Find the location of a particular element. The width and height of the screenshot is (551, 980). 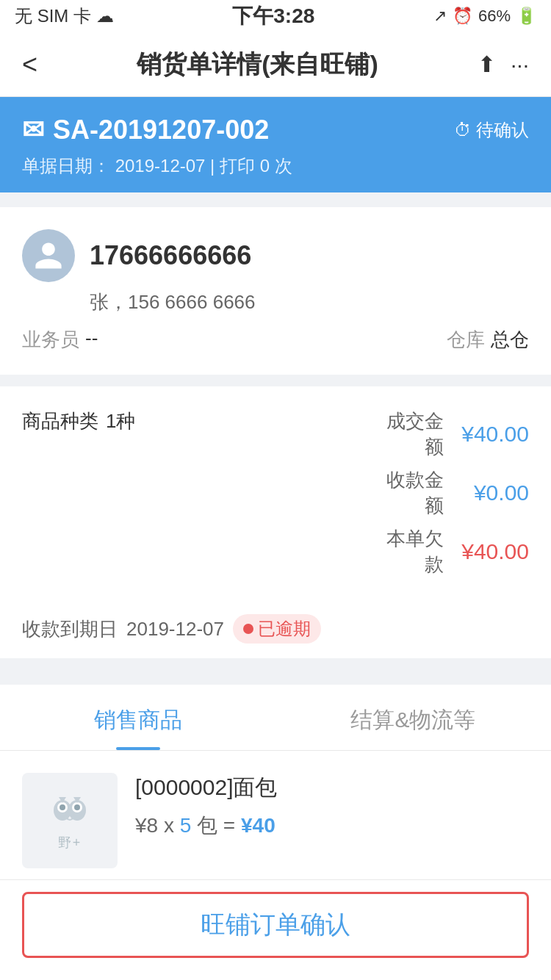

page-title: 销货单详情(来自旺铺) is located at coordinates (257, 65).